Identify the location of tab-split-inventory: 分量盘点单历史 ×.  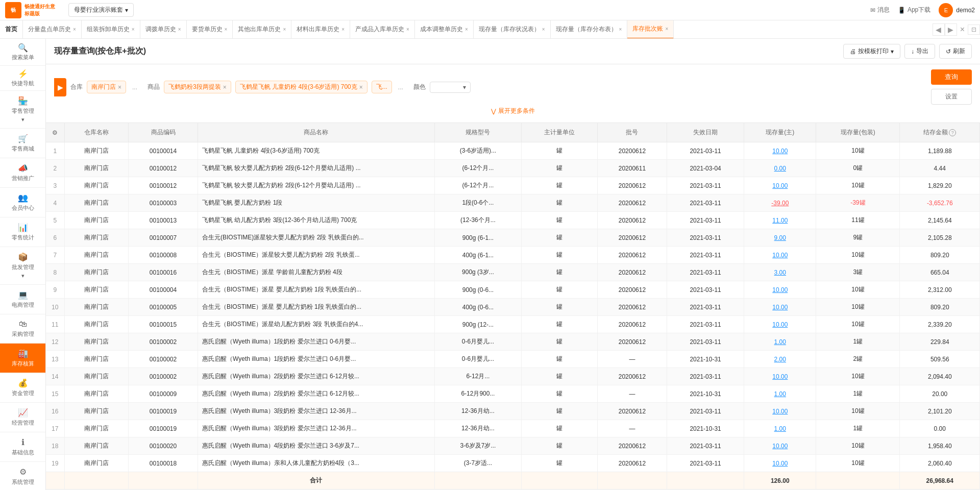
(52, 30).